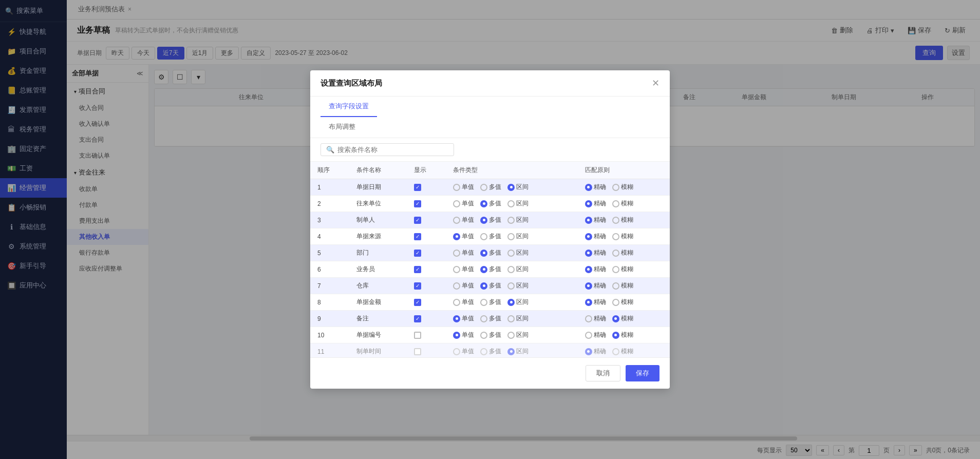 Image resolution: width=980 pixels, height=459 pixels. I want to click on modal-tab-查询字段设置: 查询字段设置, so click(349, 107).